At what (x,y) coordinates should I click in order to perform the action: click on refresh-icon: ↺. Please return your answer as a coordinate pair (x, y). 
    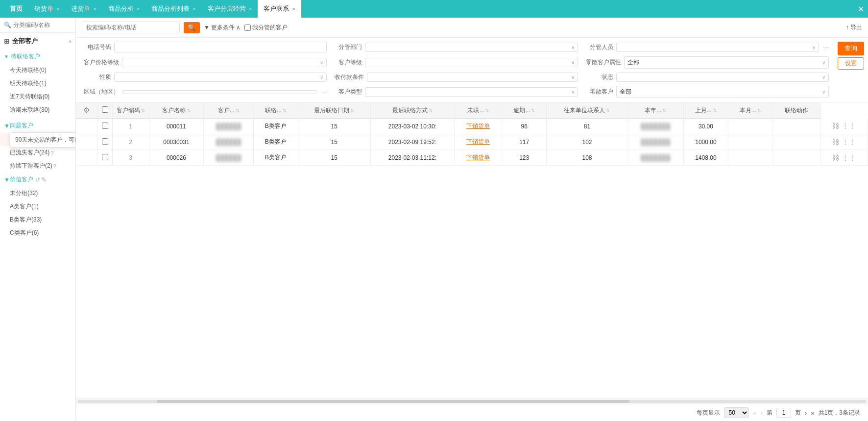
    Looking at the image, I should click on (38, 180).